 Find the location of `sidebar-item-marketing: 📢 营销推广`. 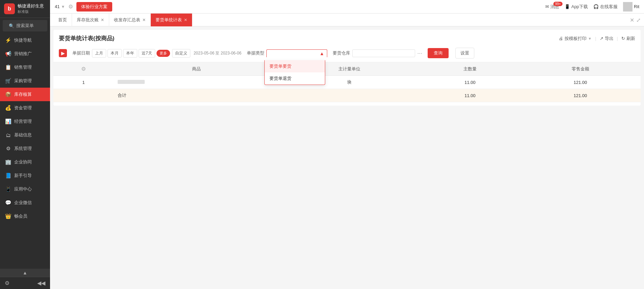

sidebar-item-marketing: 📢 营销推广 is located at coordinates (25, 54).